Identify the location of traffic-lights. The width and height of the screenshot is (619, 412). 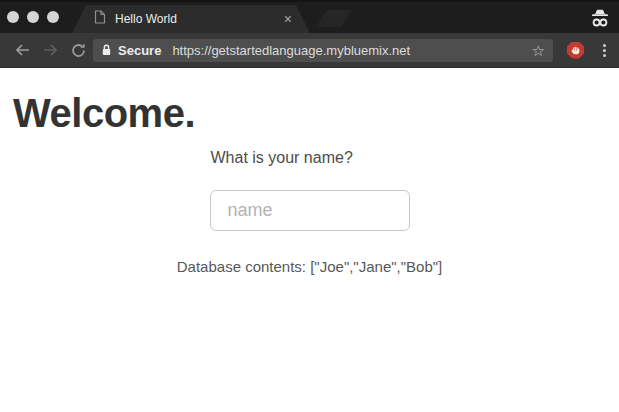
(33, 17).